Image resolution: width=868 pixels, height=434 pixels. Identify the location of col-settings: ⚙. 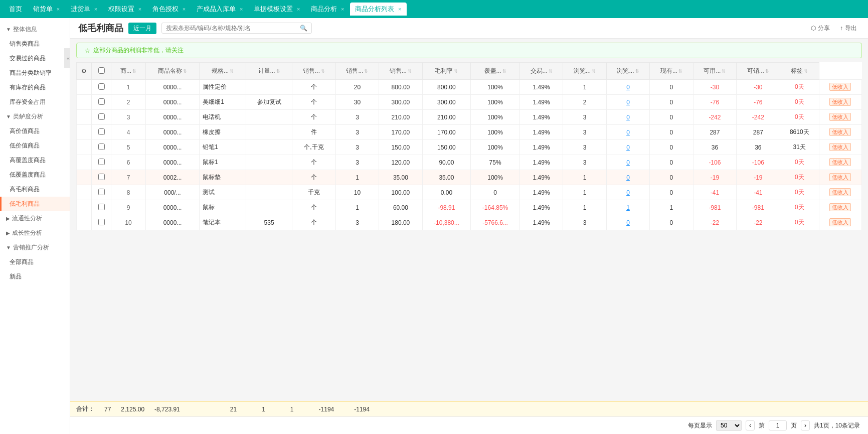
(84, 71).